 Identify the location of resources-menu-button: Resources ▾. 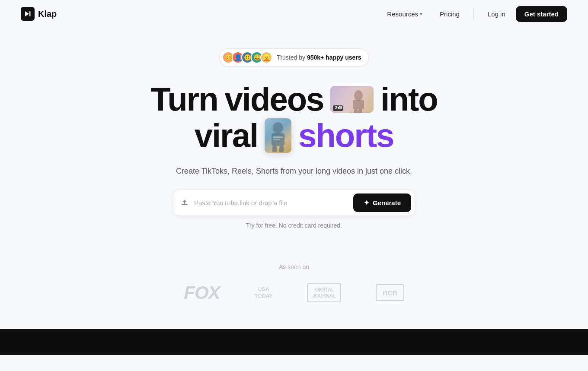
(405, 14).